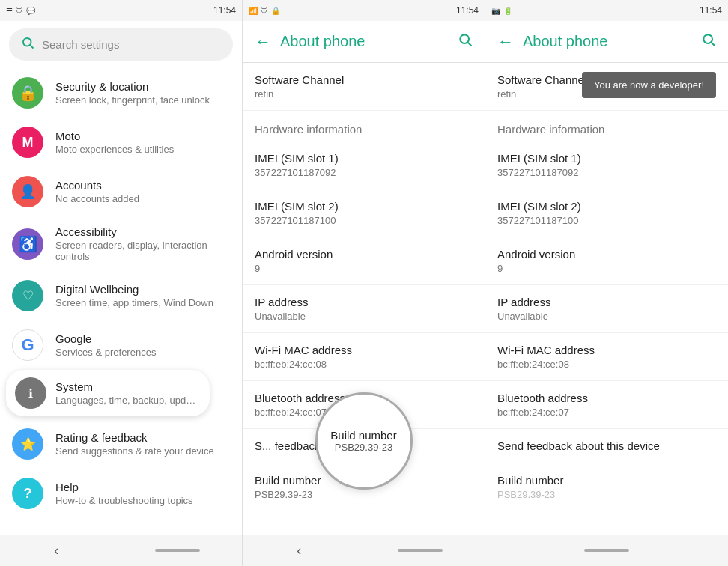  What do you see at coordinates (142, 345) in the screenshot?
I see `google-text: Google Services & preferences` at bounding box center [142, 345].